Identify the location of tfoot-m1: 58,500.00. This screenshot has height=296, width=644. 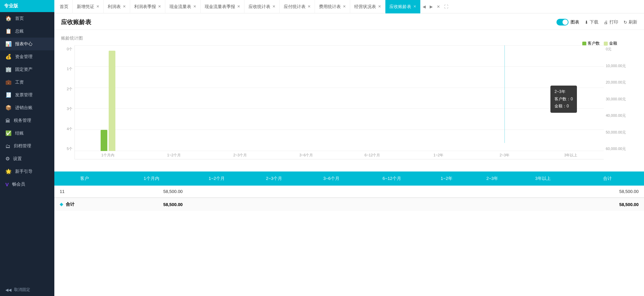
(151, 204).